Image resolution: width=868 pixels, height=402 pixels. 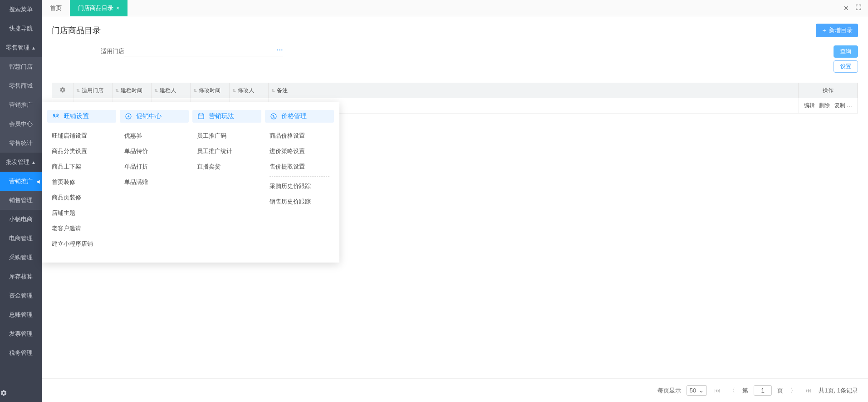 What do you see at coordinates (846, 52) in the screenshot?
I see `query-button: 查询` at bounding box center [846, 52].